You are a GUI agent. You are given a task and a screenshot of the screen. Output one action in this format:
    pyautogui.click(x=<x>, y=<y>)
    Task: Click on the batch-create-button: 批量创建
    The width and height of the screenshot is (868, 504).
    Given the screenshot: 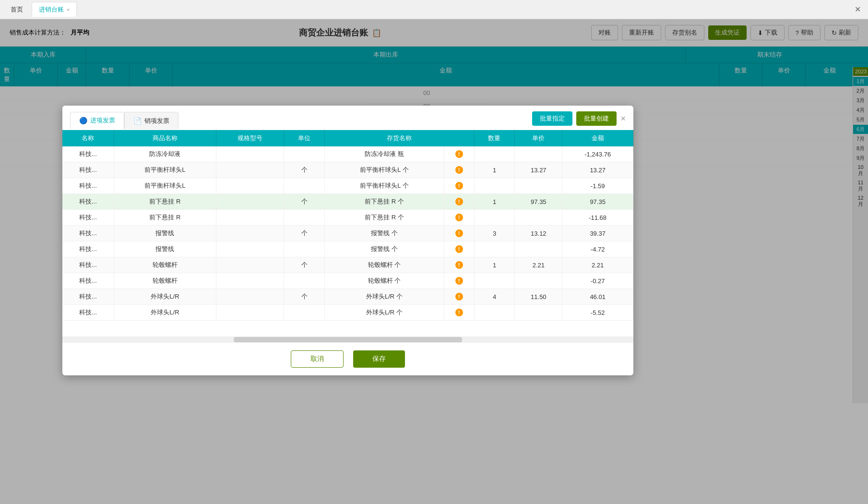 What is the action you would take?
    pyautogui.click(x=596, y=119)
    